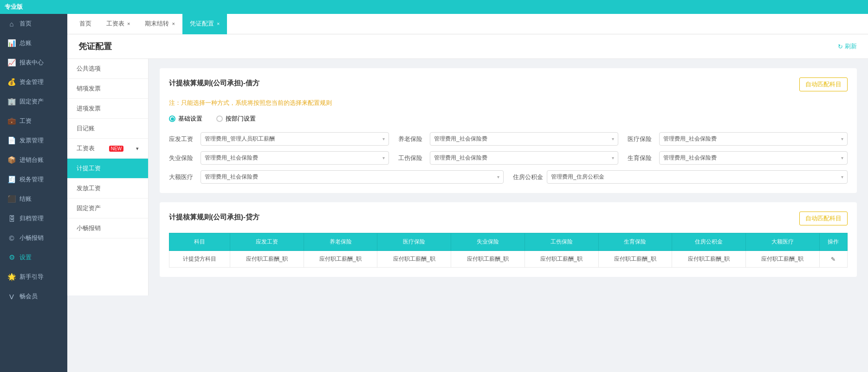 This screenshot has height=372, width=868. What do you see at coordinates (95, 46) in the screenshot?
I see `page-title: 凭证配置` at bounding box center [95, 46].